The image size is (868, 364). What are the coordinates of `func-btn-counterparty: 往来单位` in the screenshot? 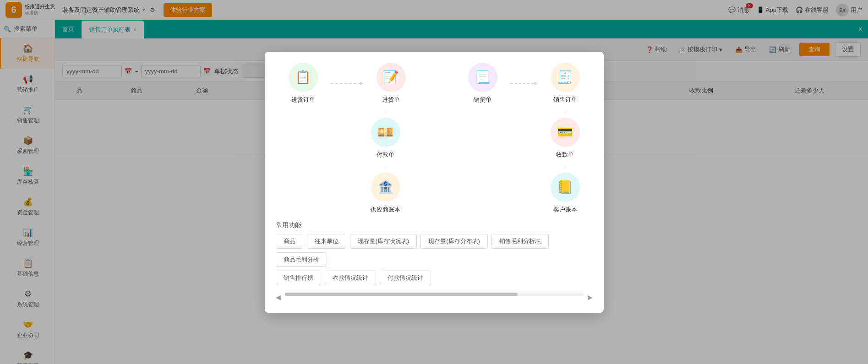 It's located at (327, 241).